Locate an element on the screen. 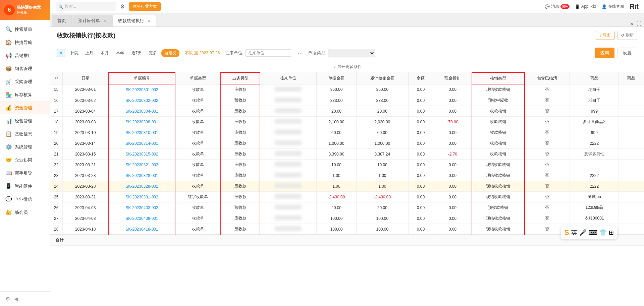 This screenshot has width=644, height=306. docno-link: SK-20230301-002 is located at coordinates (142, 90).